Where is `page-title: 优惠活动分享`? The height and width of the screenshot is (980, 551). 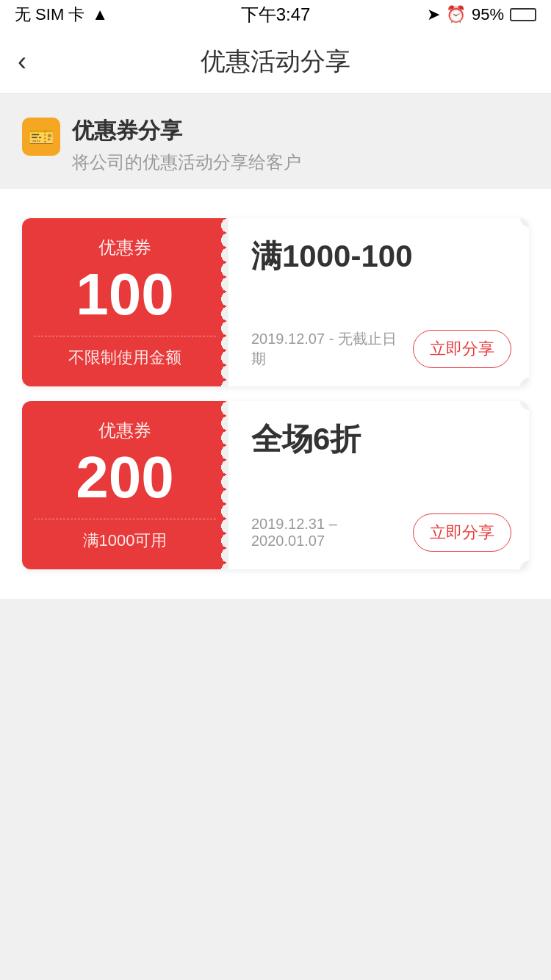
page-title: 优惠活动分享 is located at coordinates (276, 62).